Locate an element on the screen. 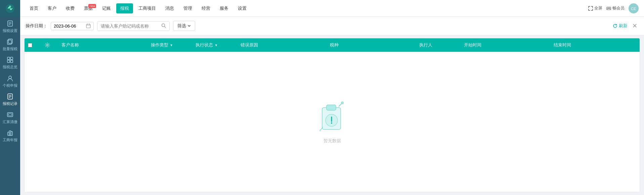 This screenshot has width=644, height=195. baoshui-shezhi-icon is located at coordinates (10, 24).